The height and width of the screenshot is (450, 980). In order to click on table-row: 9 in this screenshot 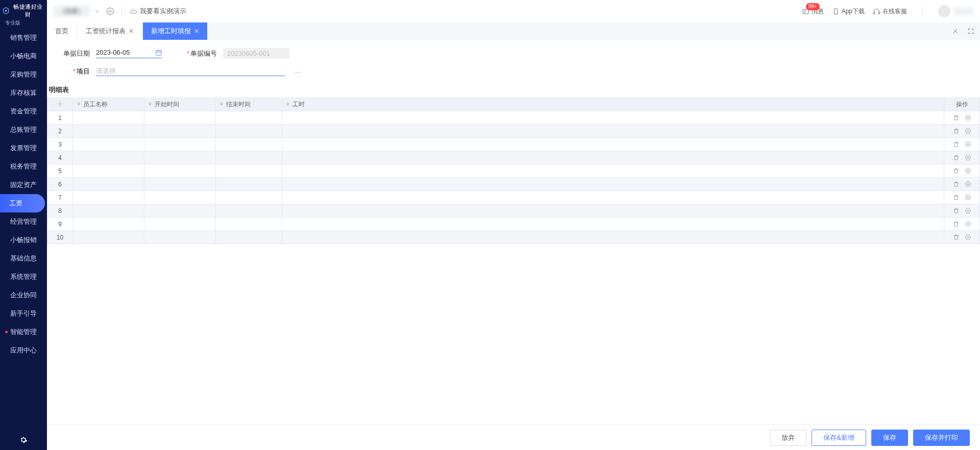, I will do `click(513, 224)`.